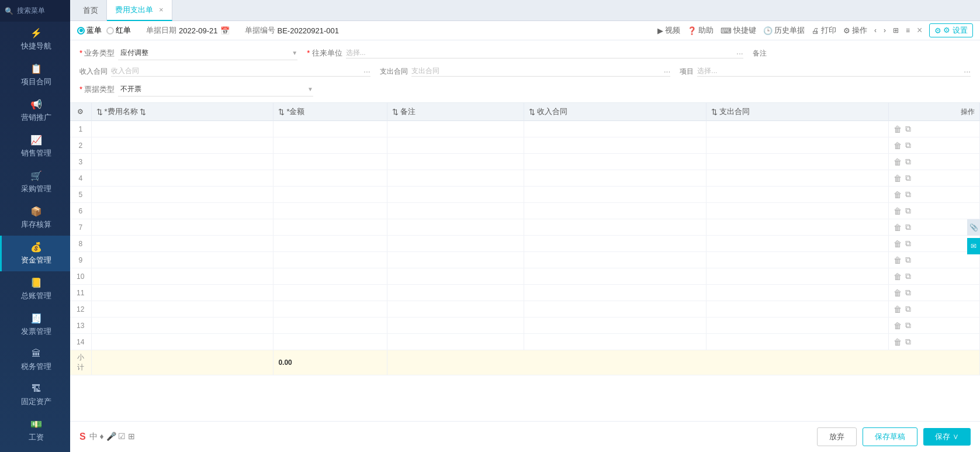 The height and width of the screenshot is (452, 980). I want to click on sidebar-item-marketing: 📢营销推广, so click(35, 111).